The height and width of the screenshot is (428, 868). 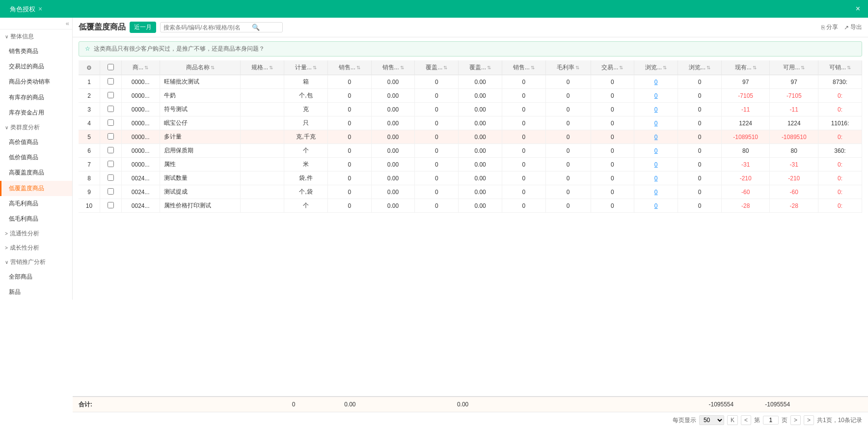 What do you see at coordinates (470, 123) in the screenshot?
I see `table-row: 40000...眠宝公仔只00.0000.0000000122412241101…` at bounding box center [470, 123].